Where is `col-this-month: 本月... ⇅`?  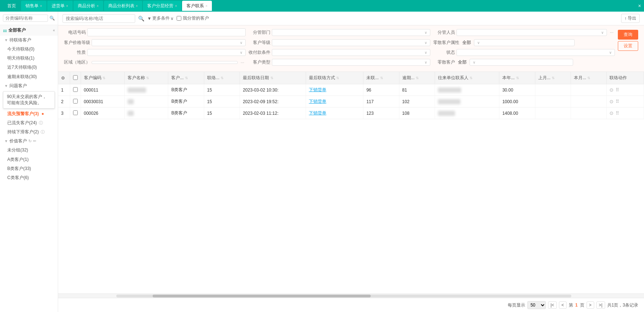 col-this-month: 本月... ⇅ is located at coordinates (588, 78).